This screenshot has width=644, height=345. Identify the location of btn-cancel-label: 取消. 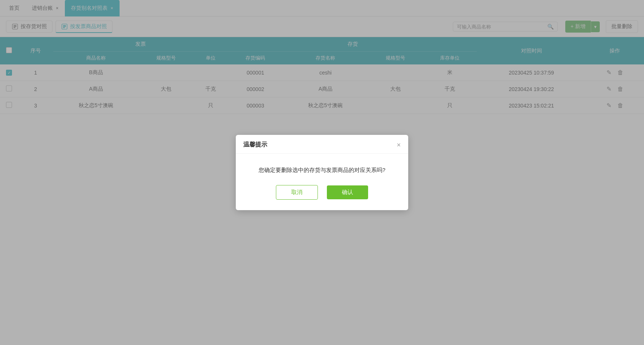
(297, 192).